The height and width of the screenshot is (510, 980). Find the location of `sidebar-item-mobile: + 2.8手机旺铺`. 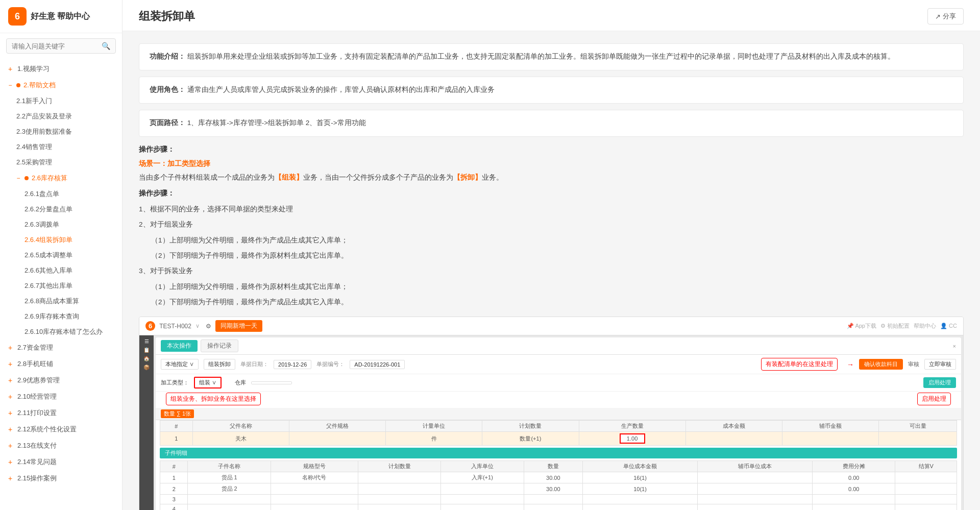

sidebar-item-mobile: + 2.8手机旺铺 is located at coordinates (61, 364).